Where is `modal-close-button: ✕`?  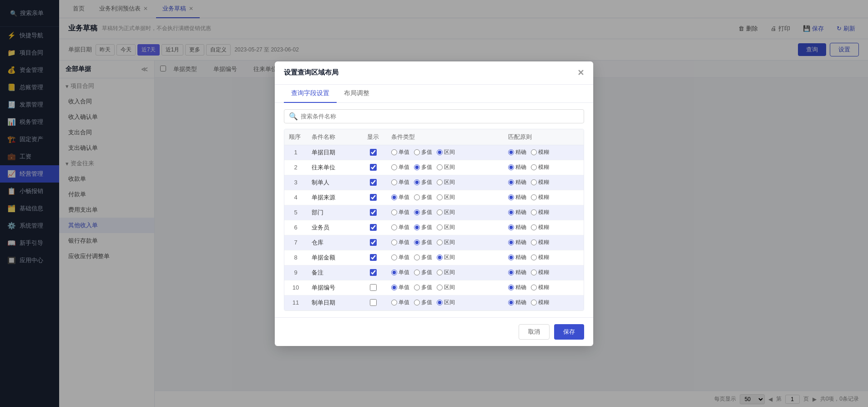
modal-close-button: ✕ is located at coordinates (580, 73).